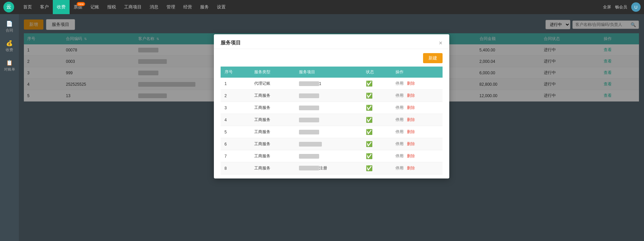 The image size is (644, 241). What do you see at coordinates (400, 120) in the screenshot?
I see `stop-btn-4: 停用` at bounding box center [400, 120].